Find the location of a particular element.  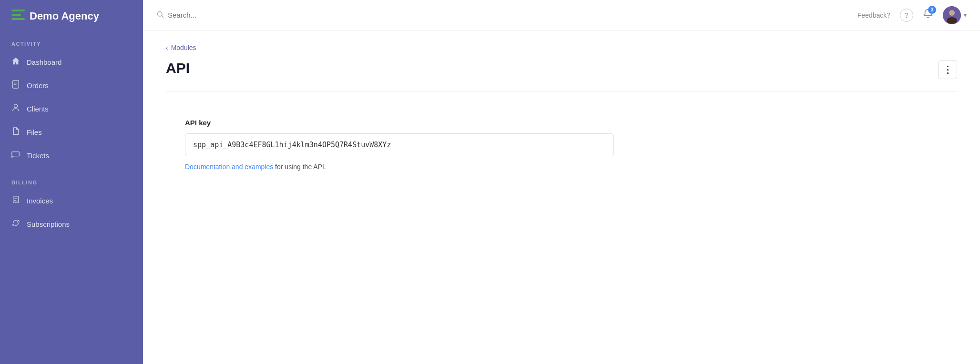

avatar is located at coordinates (952, 15).